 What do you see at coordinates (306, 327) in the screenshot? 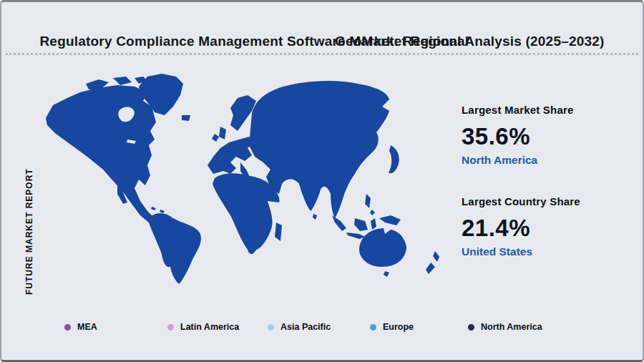
I see `legend-label: Asia Pacific` at bounding box center [306, 327].